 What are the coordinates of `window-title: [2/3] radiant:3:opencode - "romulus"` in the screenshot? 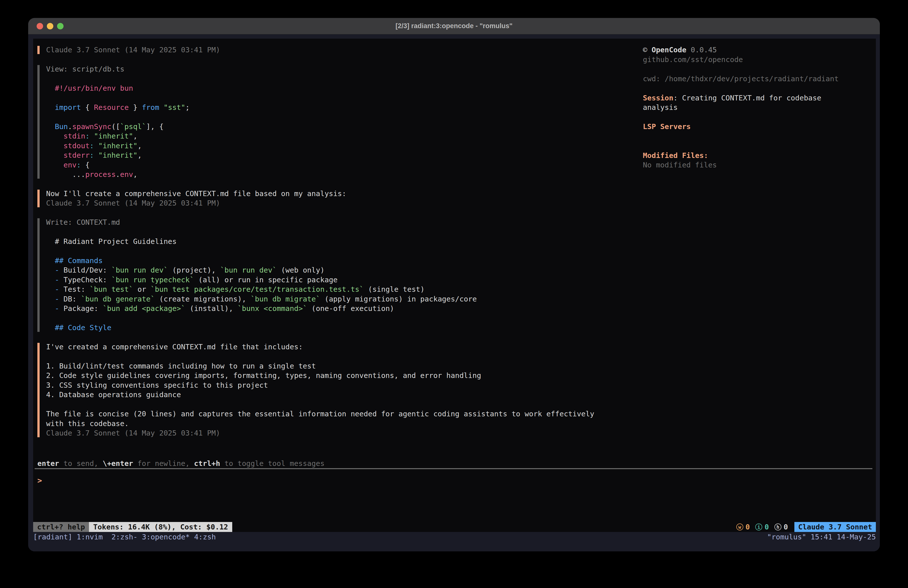 It's located at (454, 26).